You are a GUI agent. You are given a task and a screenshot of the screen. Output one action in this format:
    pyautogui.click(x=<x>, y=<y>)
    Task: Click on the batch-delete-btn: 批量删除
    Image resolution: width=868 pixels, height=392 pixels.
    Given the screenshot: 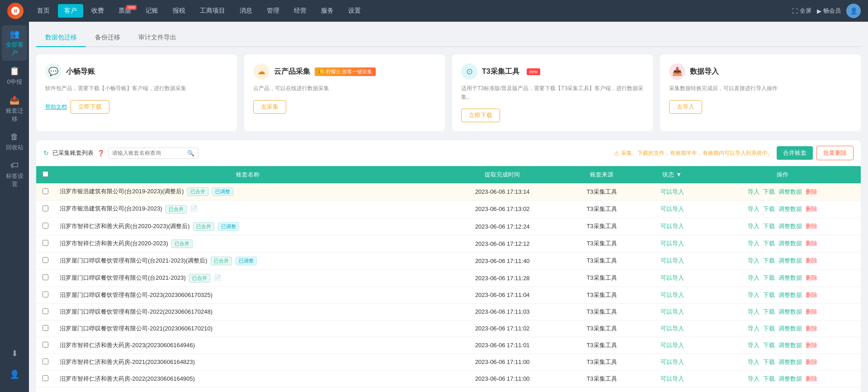 What is the action you would take?
    pyautogui.click(x=835, y=153)
    